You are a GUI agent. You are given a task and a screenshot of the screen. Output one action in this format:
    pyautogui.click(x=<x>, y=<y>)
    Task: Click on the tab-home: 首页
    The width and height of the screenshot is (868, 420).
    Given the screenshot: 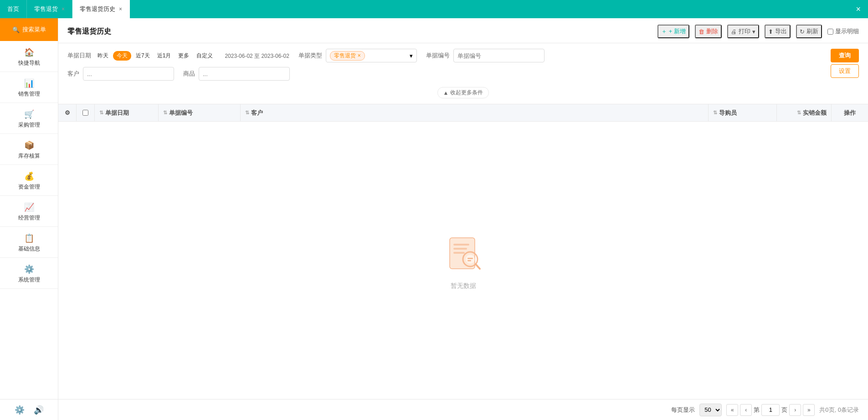 What is the action you would take?
    pyautogui.click(x=14, y=9)
    